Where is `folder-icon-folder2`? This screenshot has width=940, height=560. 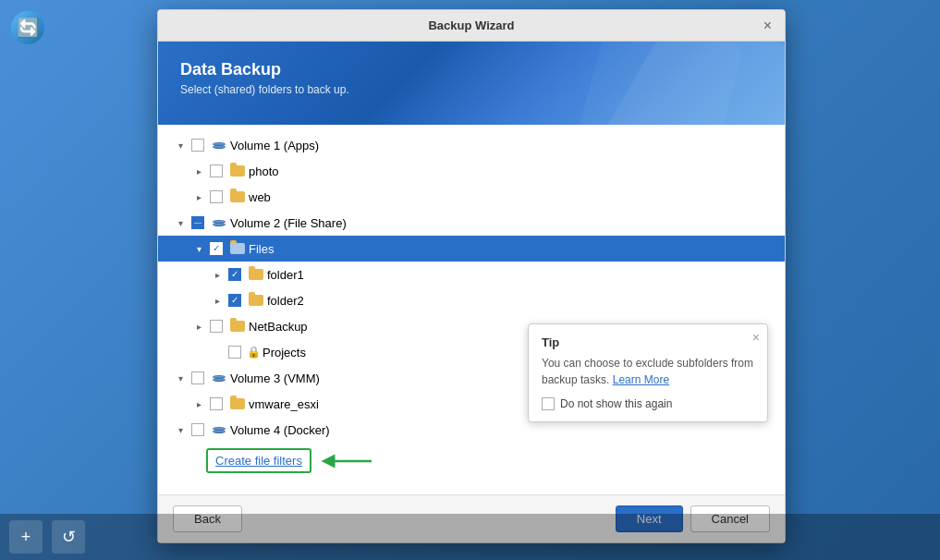 folder-icon-folder2 is located at coordinates (256, 300).